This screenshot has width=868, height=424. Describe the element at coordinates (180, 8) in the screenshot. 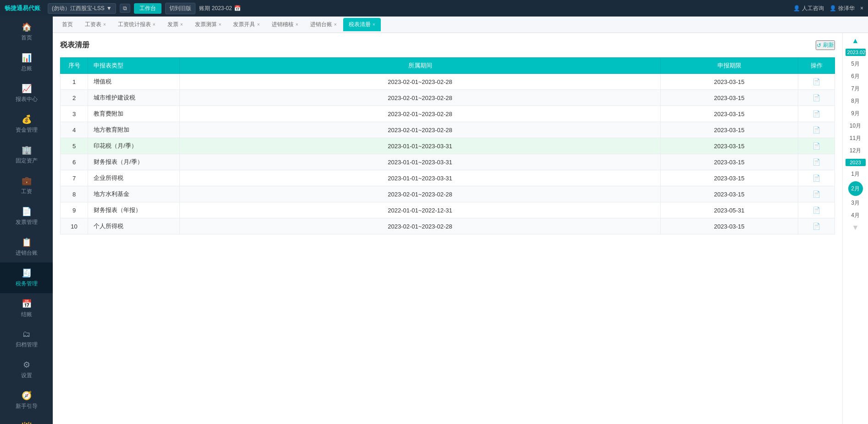

I see `switch-old-button: 切到旧版` at that location.